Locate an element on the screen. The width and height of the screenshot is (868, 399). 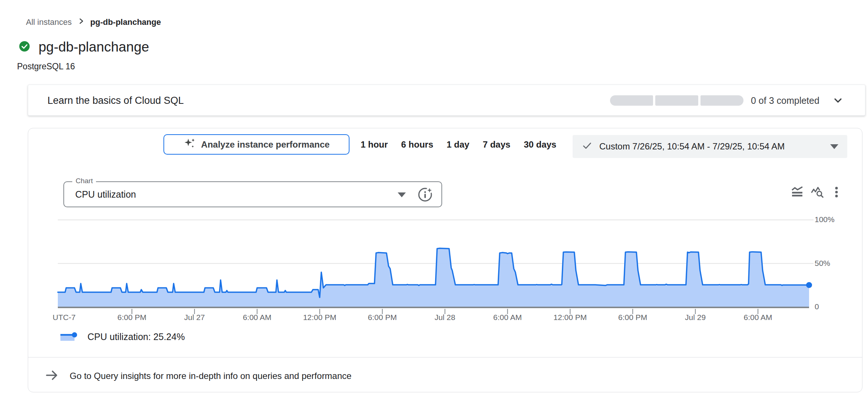
progress-bar is located at coordinates (677, 100).